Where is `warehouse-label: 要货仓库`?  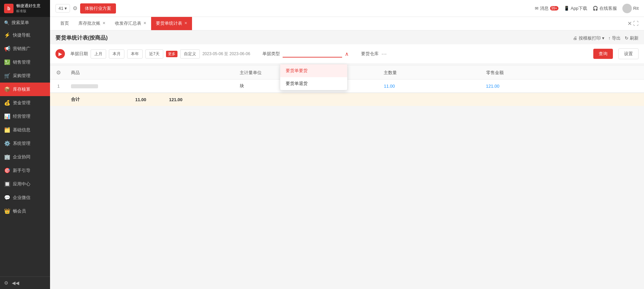
warehouse-label: 要货仓库 is located at coordinates (370, 54).